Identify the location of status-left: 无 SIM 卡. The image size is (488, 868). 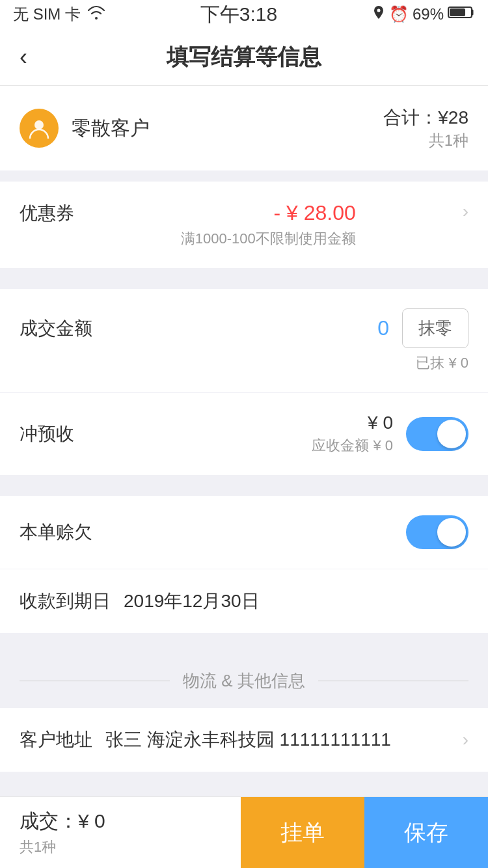
(59, 14).